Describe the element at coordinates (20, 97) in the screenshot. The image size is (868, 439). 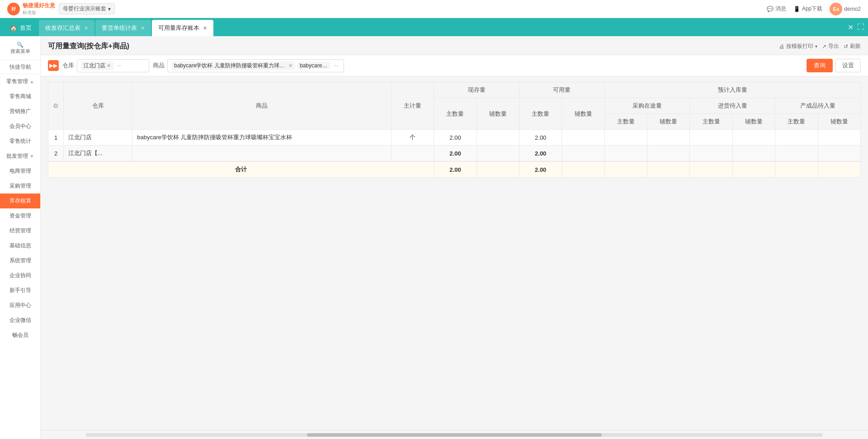
I see `sidebar-item-retail-mall: 零售商城` at that location.